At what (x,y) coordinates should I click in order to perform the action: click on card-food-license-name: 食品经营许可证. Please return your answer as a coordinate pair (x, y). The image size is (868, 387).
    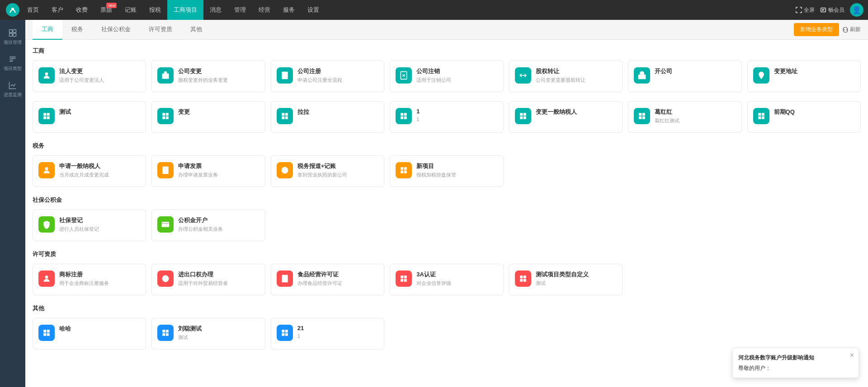
    Looking at the image, I should click on (338, 275).